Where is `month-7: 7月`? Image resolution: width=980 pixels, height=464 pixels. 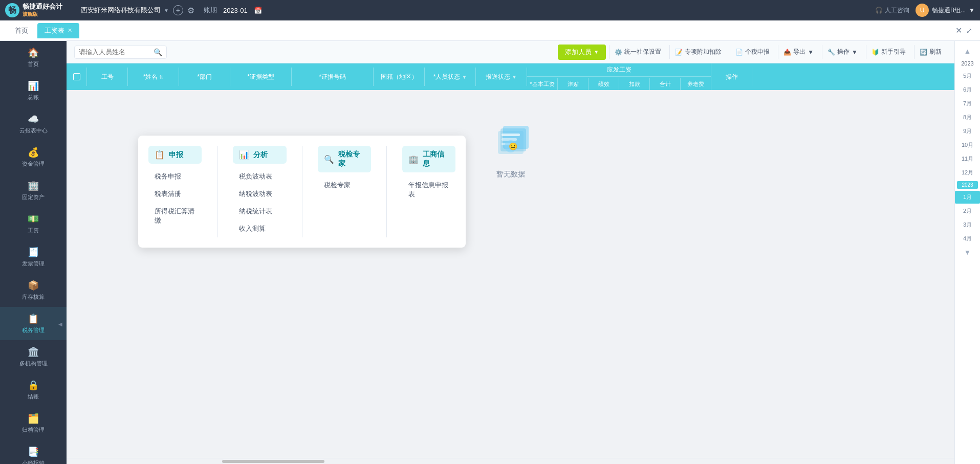 month-7: 7月 is located at coordinates (967, 103).